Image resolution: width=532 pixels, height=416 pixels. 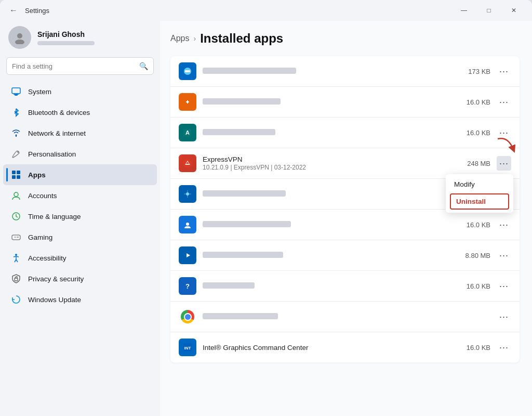 I want to click on modify-menu-item: Modify, so click(x=480, y=184).